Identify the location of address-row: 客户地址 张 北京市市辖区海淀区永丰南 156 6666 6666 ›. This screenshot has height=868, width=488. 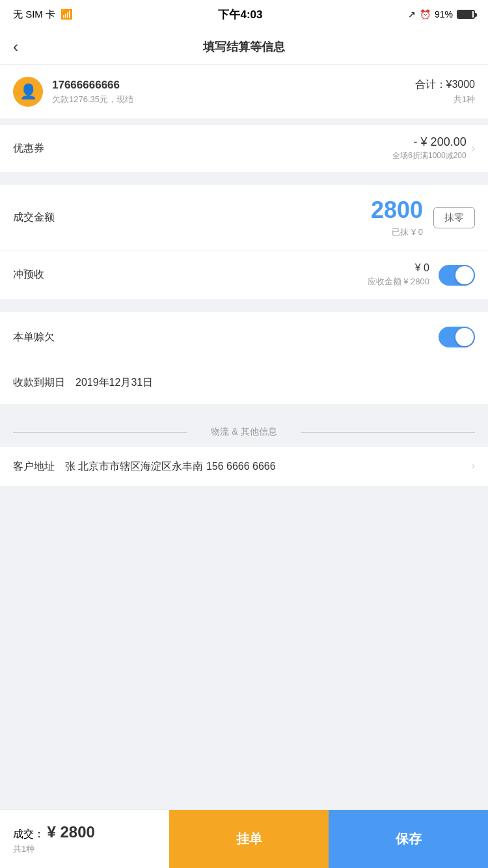
(244, 467).